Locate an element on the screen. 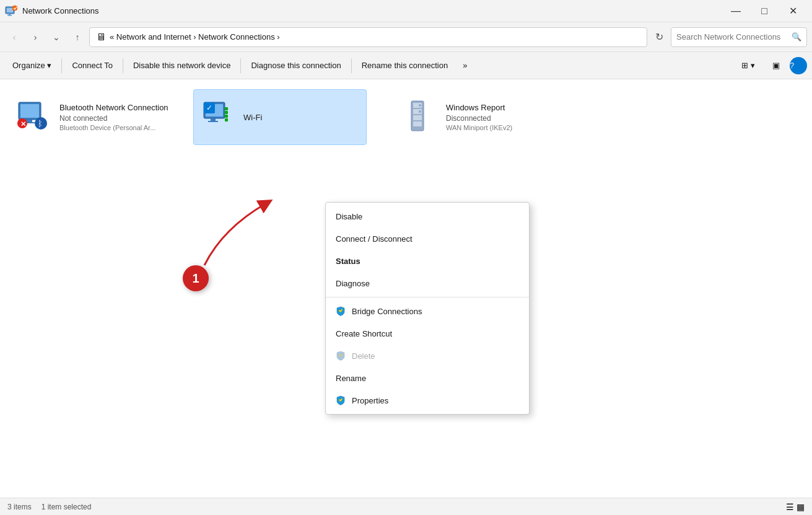  status-label: Status is located at coordinates (348, 262).